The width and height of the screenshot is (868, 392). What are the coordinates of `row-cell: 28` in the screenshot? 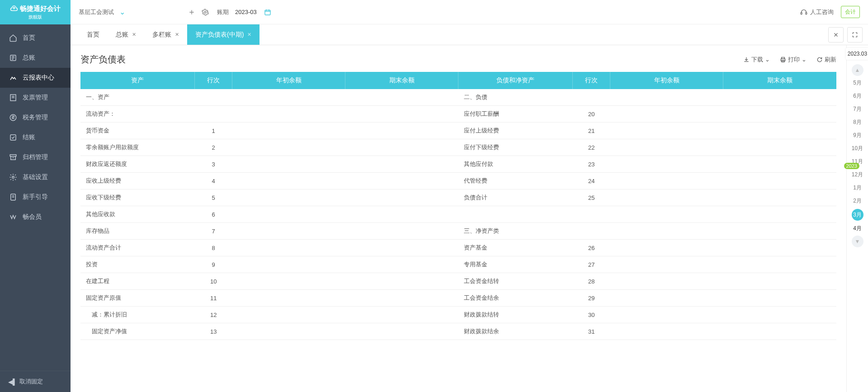 It's located at (591, 281).